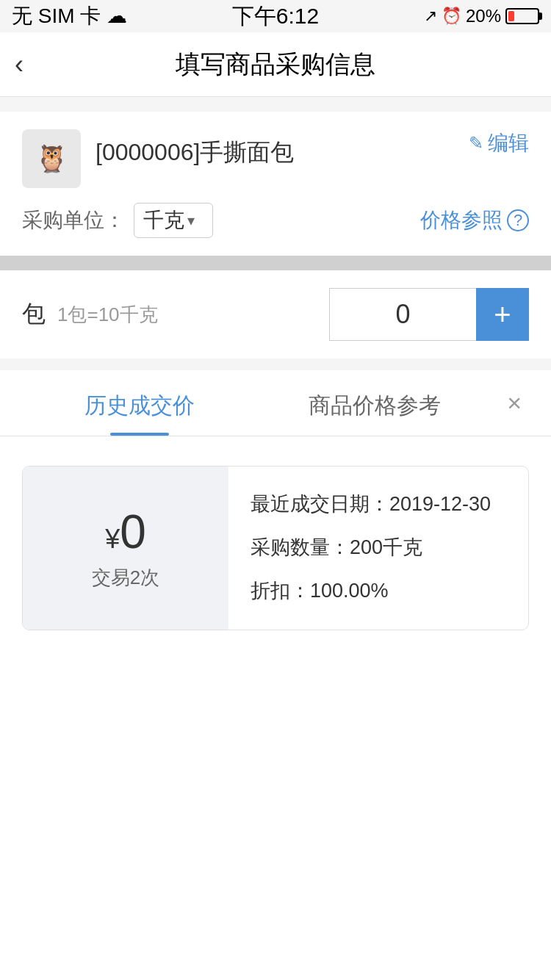 The width and height of the screenshot is (551, 980). Describe the element at coordinates (191, 220) in the screenshot. I see `dropdown-arrow-icon: ▾` at that location.